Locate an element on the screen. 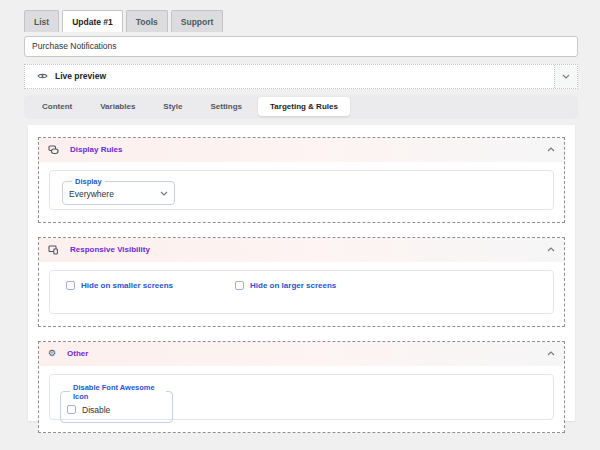 The image size is (600, 450). settings-tab-bar: Content Variables Style Settings Targeti… is located at coordinates (301, 107).